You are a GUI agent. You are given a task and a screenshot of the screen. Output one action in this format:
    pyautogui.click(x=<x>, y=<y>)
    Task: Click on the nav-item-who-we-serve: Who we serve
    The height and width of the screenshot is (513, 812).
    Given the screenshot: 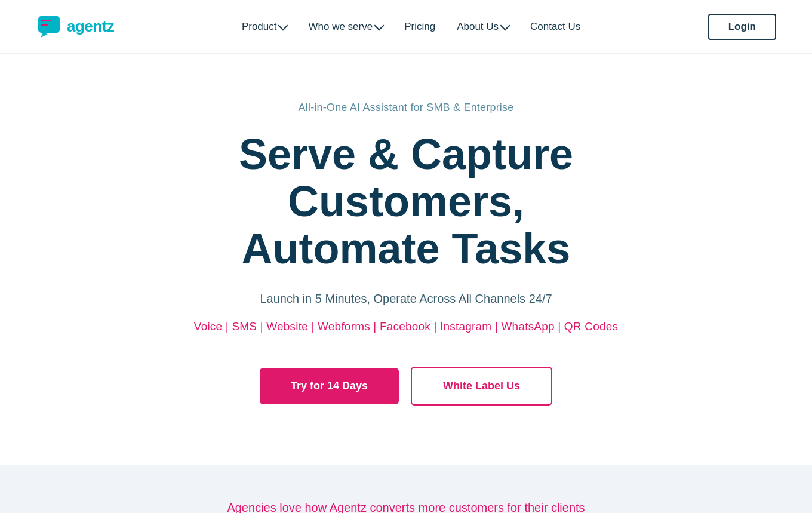 What is the action you would take?
    pyautogui.click(x=345, y=27)
    